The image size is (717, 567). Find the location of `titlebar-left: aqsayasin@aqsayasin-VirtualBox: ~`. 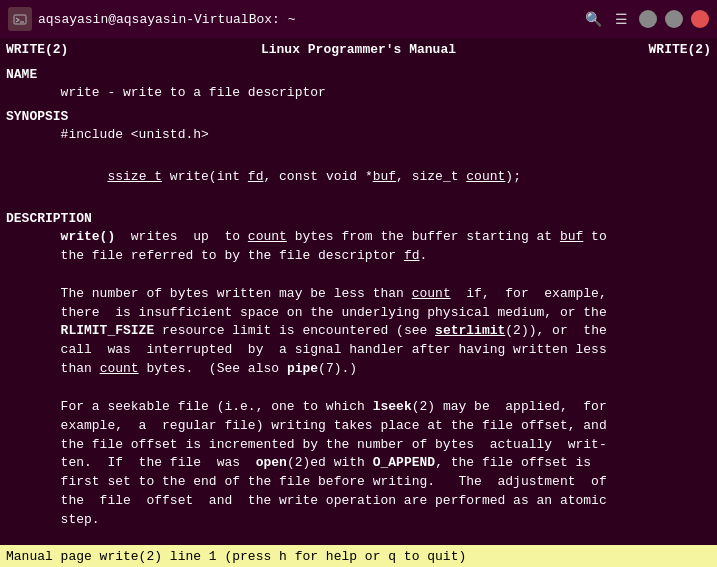

titlebar-left: aqsayasin@aqsayasin-VirtualBox: ~ is located at coordinates (152, 19).